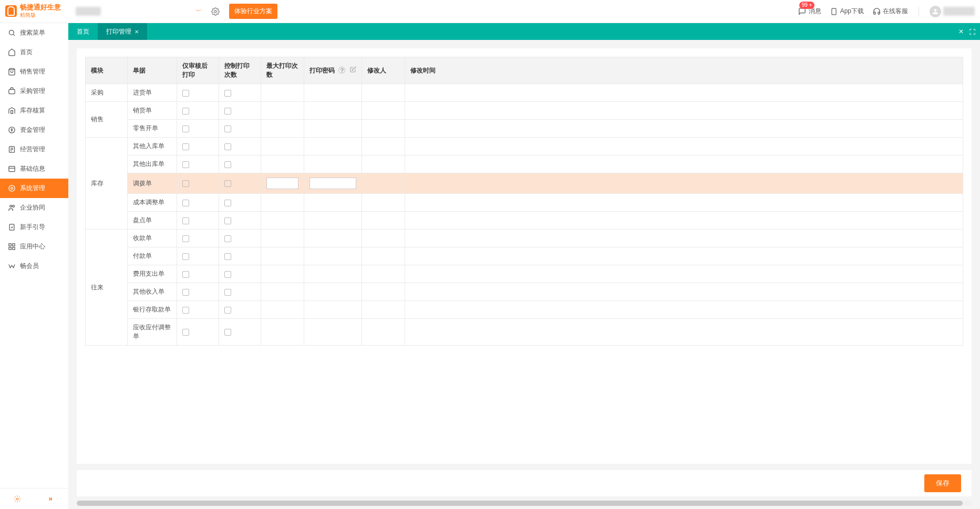 Image resolution: width=980 pixels, height=509 pixels. I want to click on sidebar-item-member: 畅会员, so click(34, 266).